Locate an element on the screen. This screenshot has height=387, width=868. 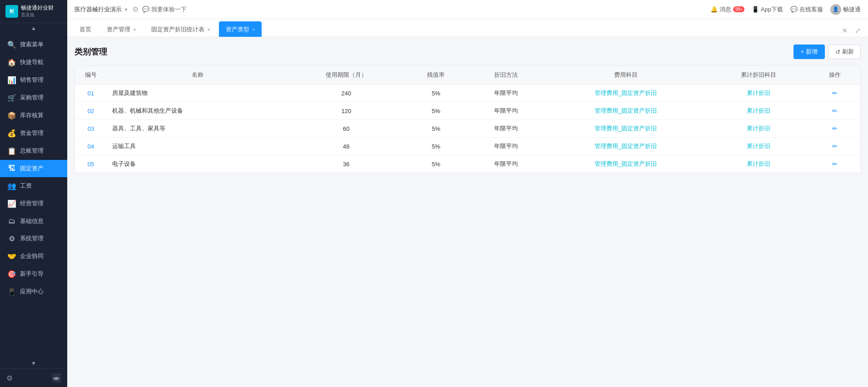
service-icon: 💬 is located at coordinates (794, 9).